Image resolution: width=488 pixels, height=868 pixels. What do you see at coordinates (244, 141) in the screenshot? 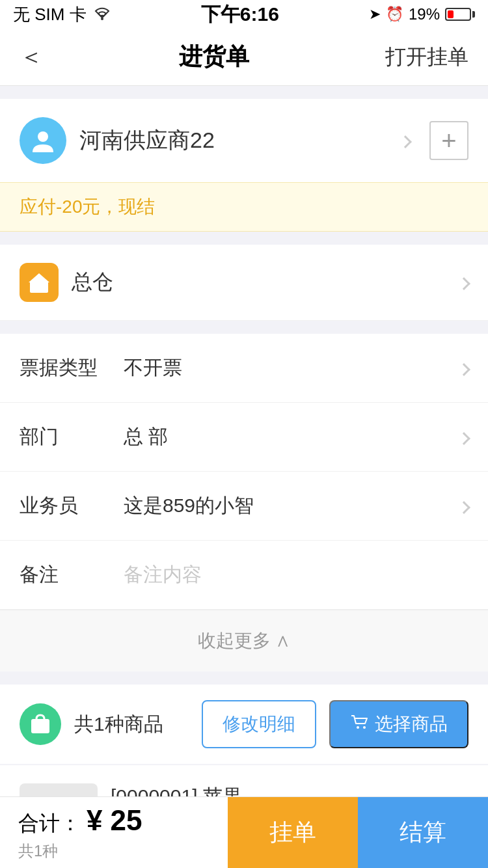
I see `supplier-row: 河南供应商22 +` at bounding box center [244, 141].